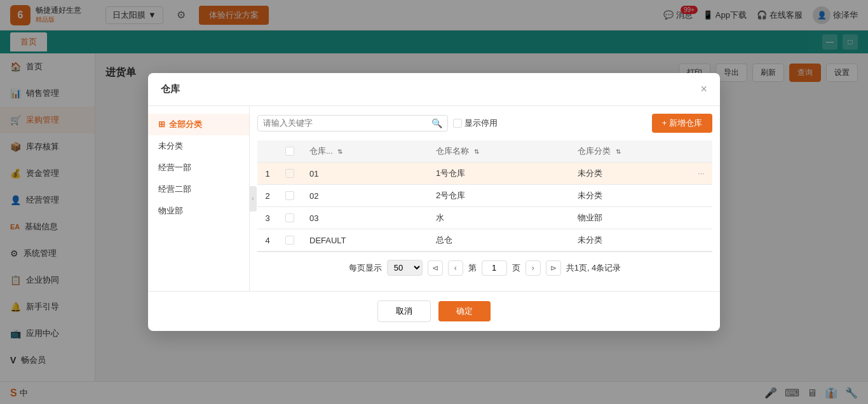 This screenshot has width=868, height=404. I want to click on warehouse-category: 未分类 ···, so click(641, 174).